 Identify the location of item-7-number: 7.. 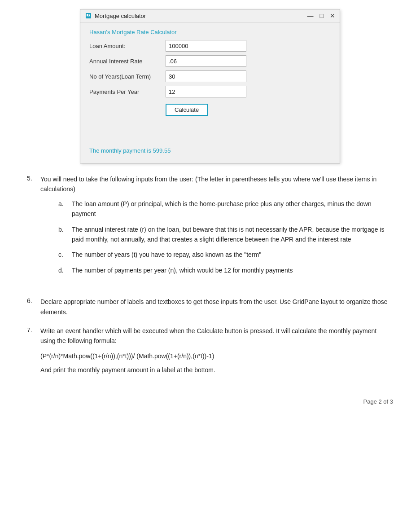
(34, 330).